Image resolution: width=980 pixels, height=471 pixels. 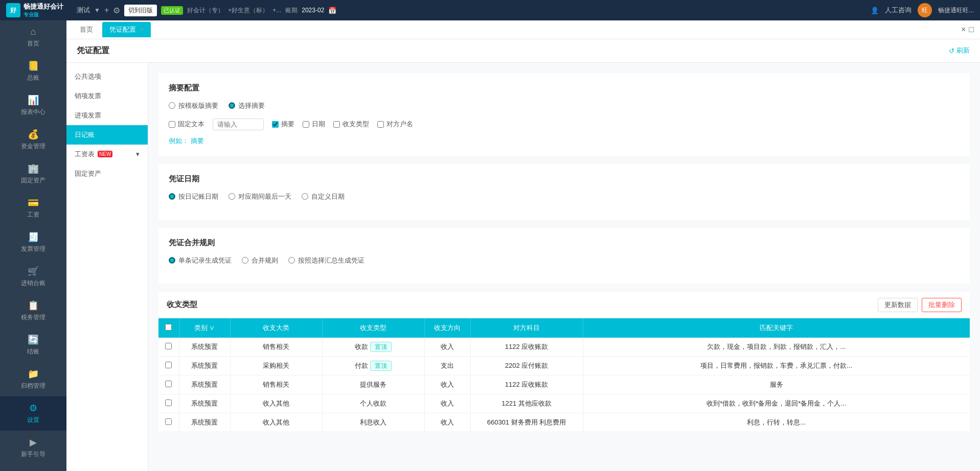 I want to click on row-bigtype-2: 销售相关, so click(x=276, y=384).